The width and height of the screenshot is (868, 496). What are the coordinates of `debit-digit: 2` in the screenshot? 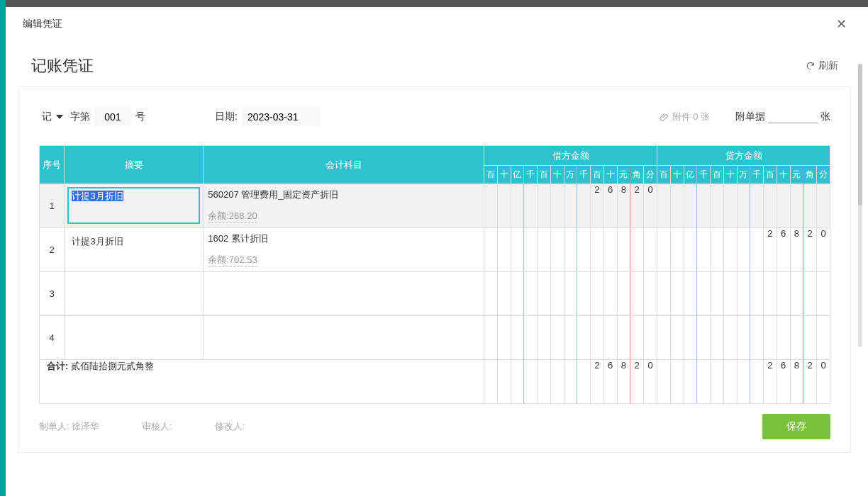 It's located at (597, 206).